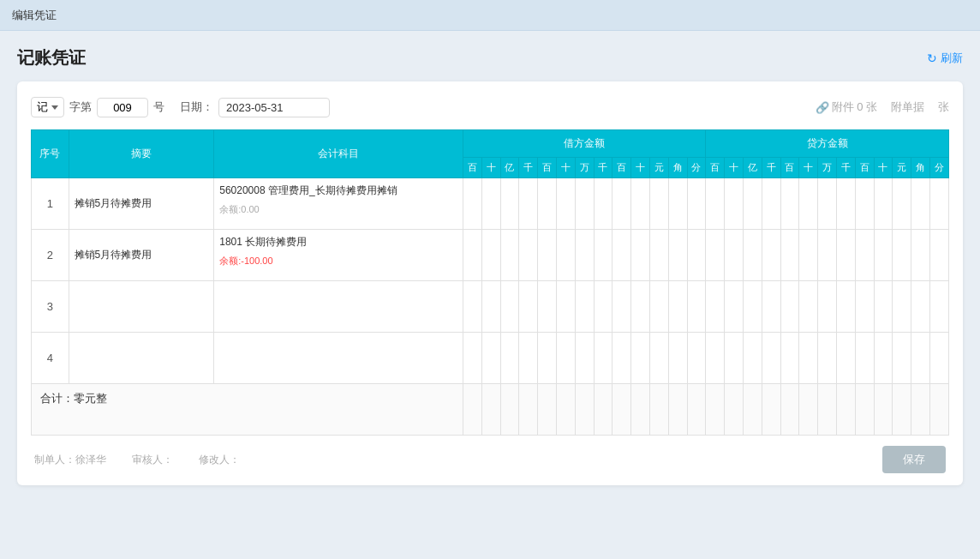 The height and width of the screenshot is (559, 980). What do you see at coordinates (51, 358) in the screenshot?
I see `row-seq: 4` at bounding box center [51, 358].